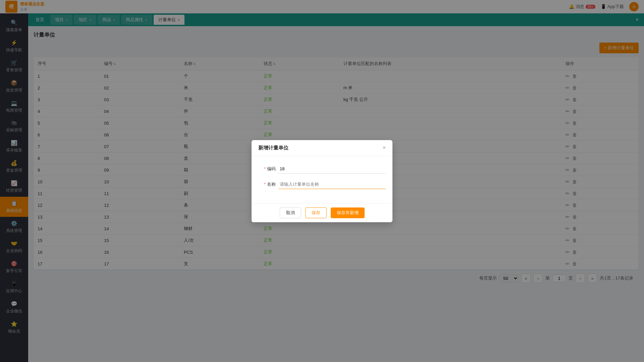 This screenshot has height=362, width=644. Describe the element at coordinates (268, 184) in the screenshot. I see `name-label: 名称` at that location.